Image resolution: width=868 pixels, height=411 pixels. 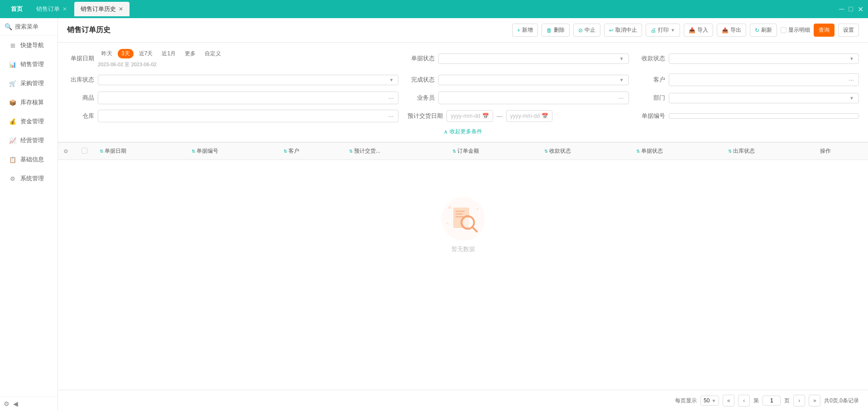 I want to click on th-settings: ⚙, so click(x=67, y=151).